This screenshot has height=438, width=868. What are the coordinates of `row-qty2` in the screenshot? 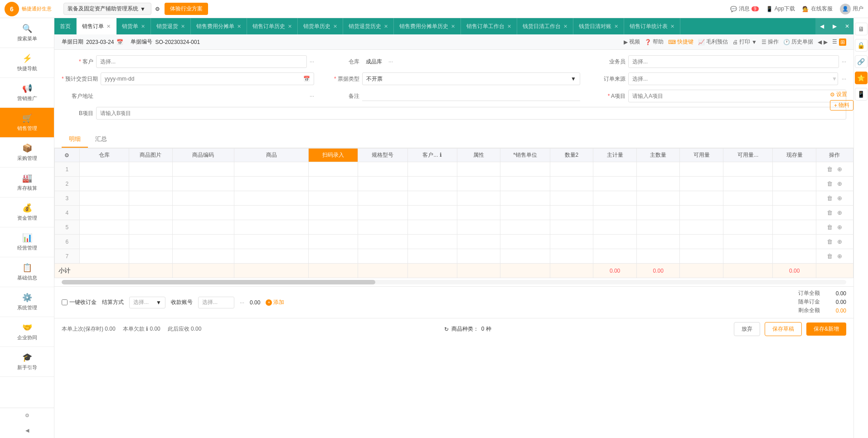 It's located at (572, 169).